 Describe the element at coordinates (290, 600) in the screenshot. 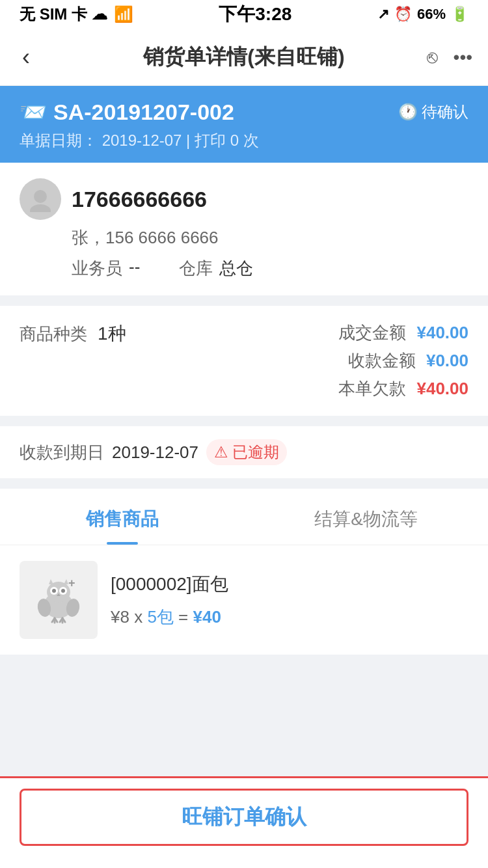

I see `product-info: [0000002]面包 ¥8 x 5包 = ¥40` at that location.